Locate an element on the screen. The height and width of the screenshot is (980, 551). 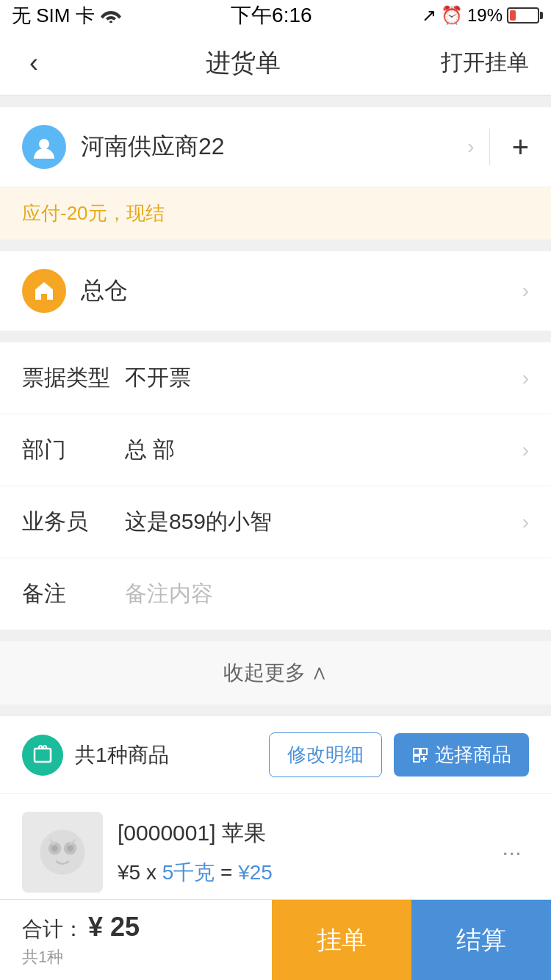
salesman-chevron-icon: › is located at coordinates (526, 522).